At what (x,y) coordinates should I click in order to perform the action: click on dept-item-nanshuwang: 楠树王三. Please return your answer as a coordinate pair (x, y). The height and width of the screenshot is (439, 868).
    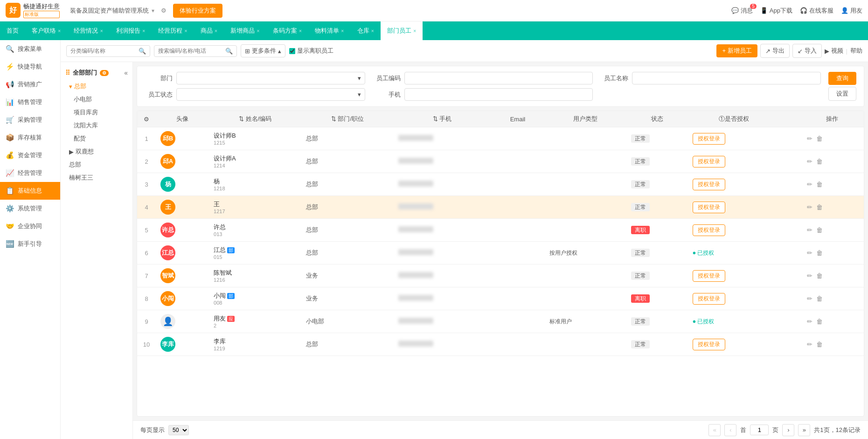
    Looking at the image, I should click on (97, 178).